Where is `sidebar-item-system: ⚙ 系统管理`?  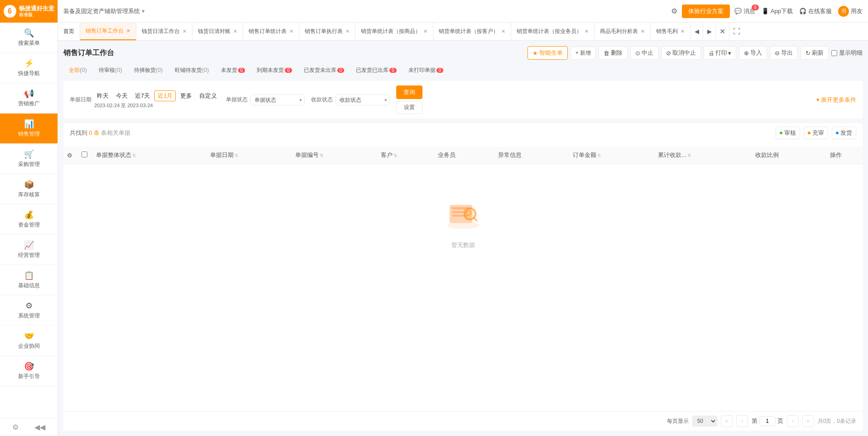 sidebar-item-system: ⚙ 系统管理 is located at coordinates (29, 310).